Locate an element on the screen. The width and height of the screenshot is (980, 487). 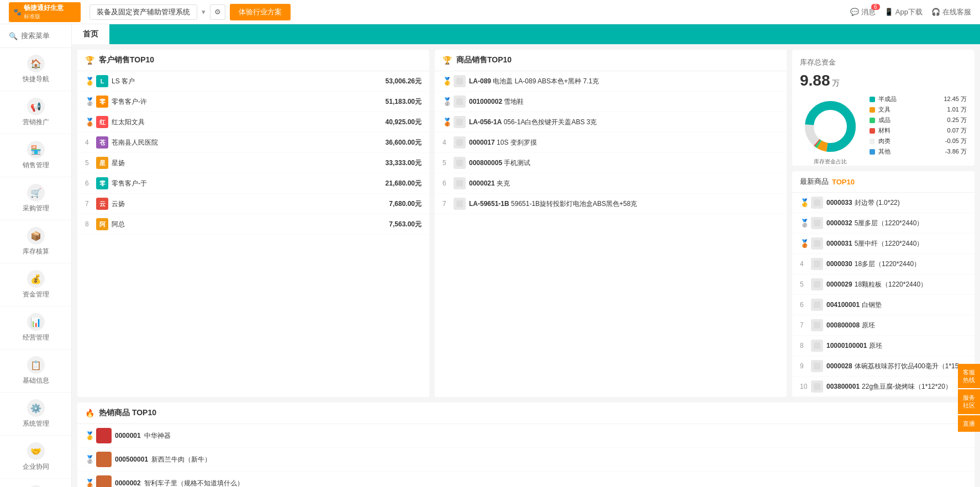
megaphone-icon: 📢 is located at coordinates (36, 107).